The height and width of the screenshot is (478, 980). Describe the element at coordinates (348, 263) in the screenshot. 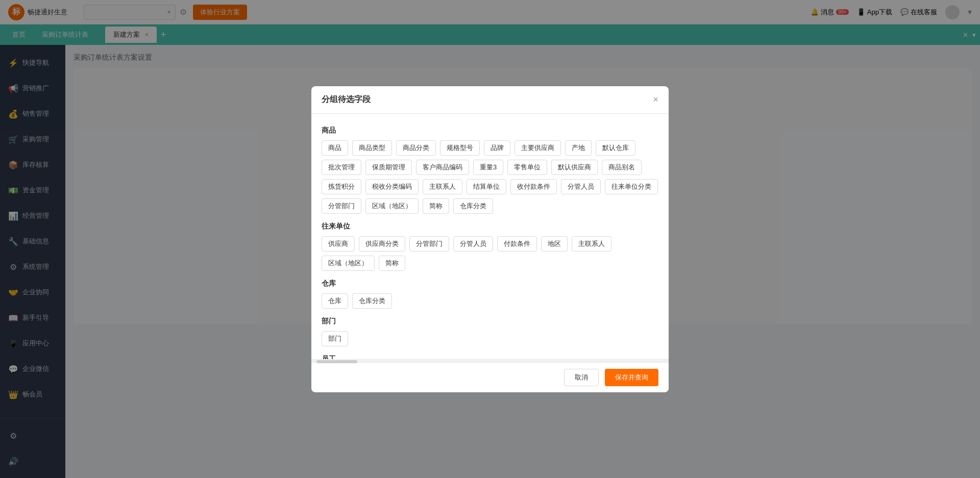

I see `field-tag-partner-8: 区域（地区）` at that location.